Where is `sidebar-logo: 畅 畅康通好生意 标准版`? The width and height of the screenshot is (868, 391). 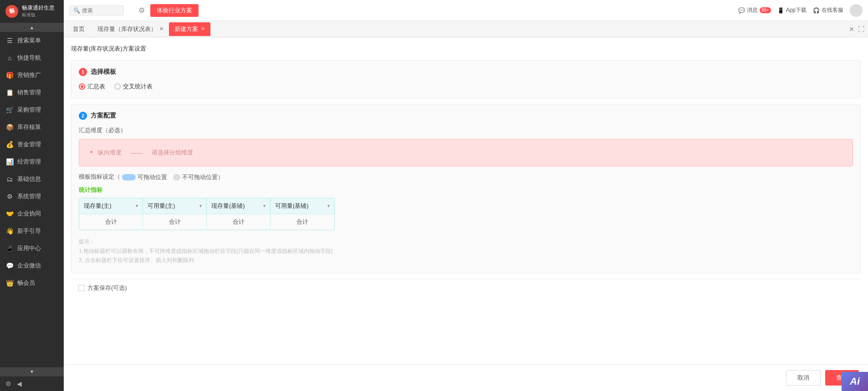
sidebar-logo: 畅 畅康通好生意 标准版 is located at coordinates (32, 12).